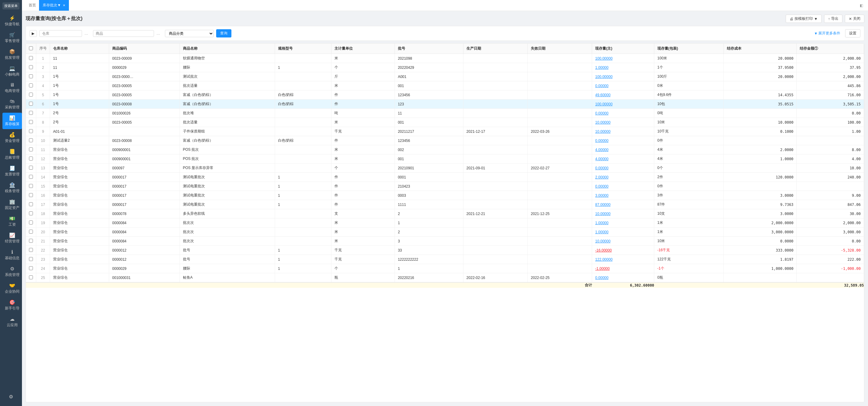  What do you see at coordinates (12, 138) in the screenshot?
I see `sidebar-item-7: 💰资金管理` at bounding box center [12, 138].